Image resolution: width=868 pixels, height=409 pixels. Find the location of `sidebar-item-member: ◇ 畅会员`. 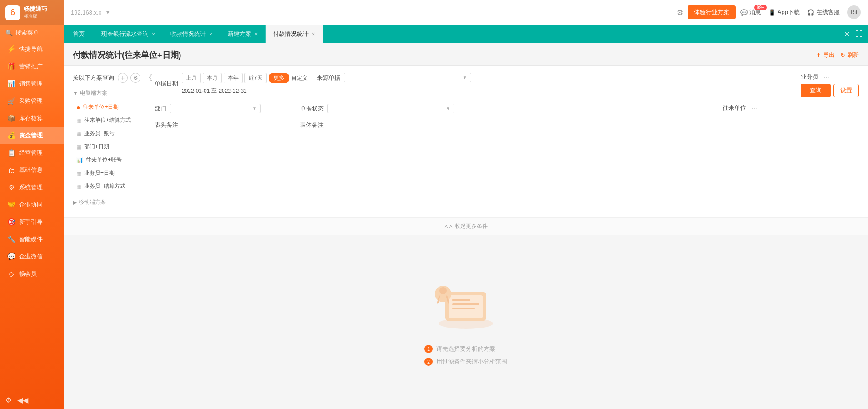

sidebar-item-member: ◇ 畅会员 is located at coordinates (32, 274).